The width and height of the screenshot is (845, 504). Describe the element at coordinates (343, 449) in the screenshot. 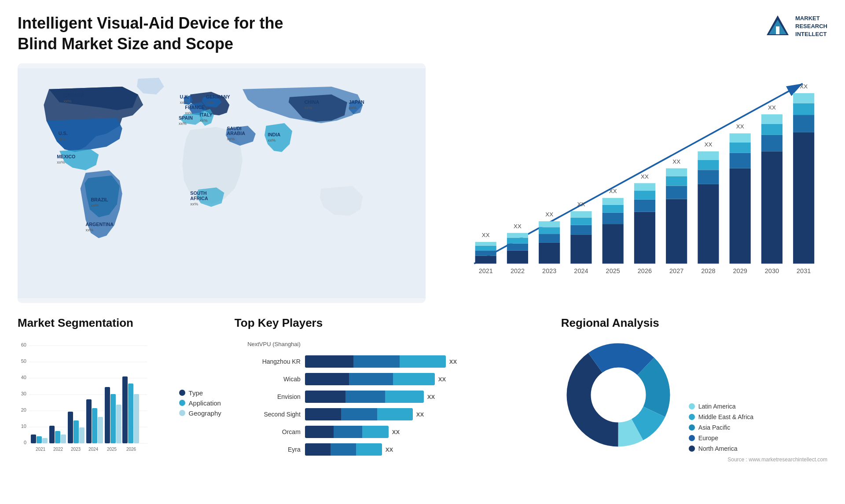

I see `eyra-bar` at that location.